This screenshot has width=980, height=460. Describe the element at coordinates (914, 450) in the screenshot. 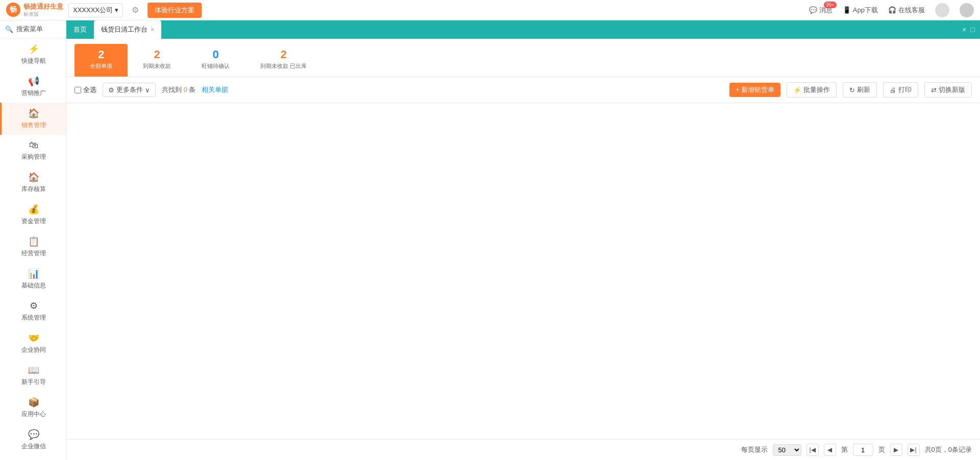

I see `last-page-button: ▶|` at that location.